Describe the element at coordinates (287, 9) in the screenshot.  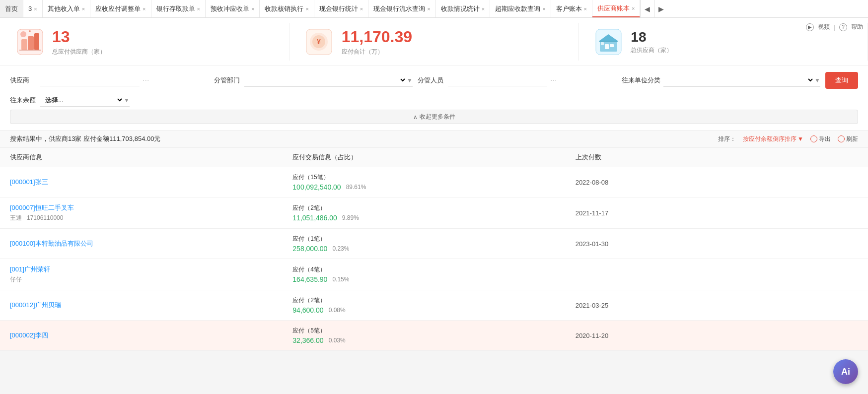
I see `nav-payment-exec: 收款核销执行 ×` at that location.